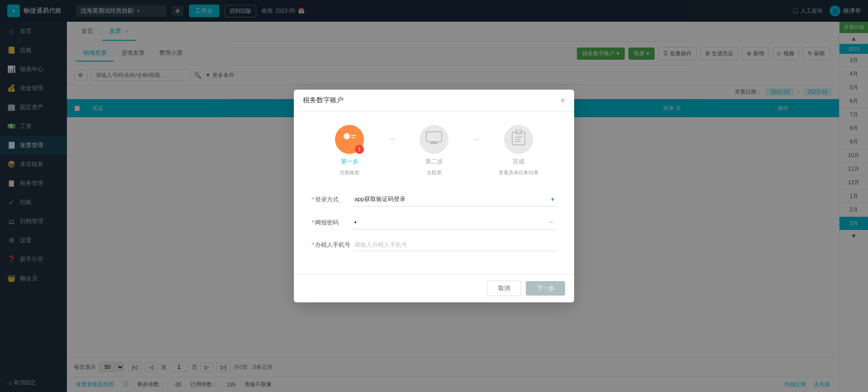  What do you see at coordinates (434, 245) in the screenshot?
I see `phone-row: 办税人手机号` at bounding box center [434, 245].